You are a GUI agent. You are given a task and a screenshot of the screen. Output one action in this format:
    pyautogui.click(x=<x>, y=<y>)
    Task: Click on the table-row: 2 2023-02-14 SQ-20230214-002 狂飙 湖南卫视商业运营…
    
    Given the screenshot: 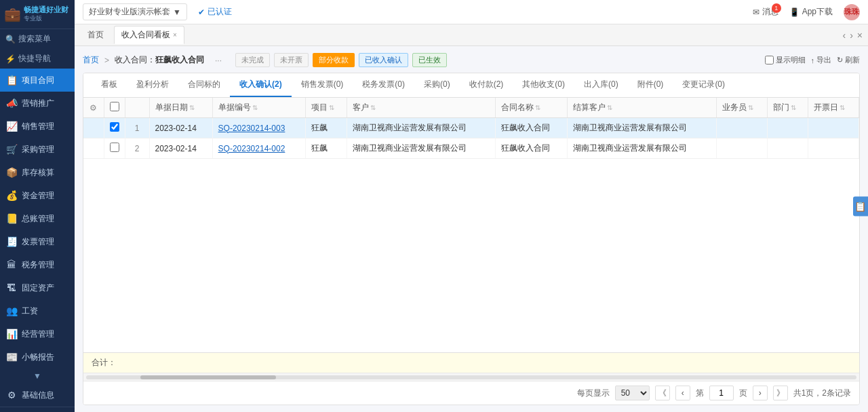 What is the action you would take?
    pyautogui.click(x=471, y=149)
    